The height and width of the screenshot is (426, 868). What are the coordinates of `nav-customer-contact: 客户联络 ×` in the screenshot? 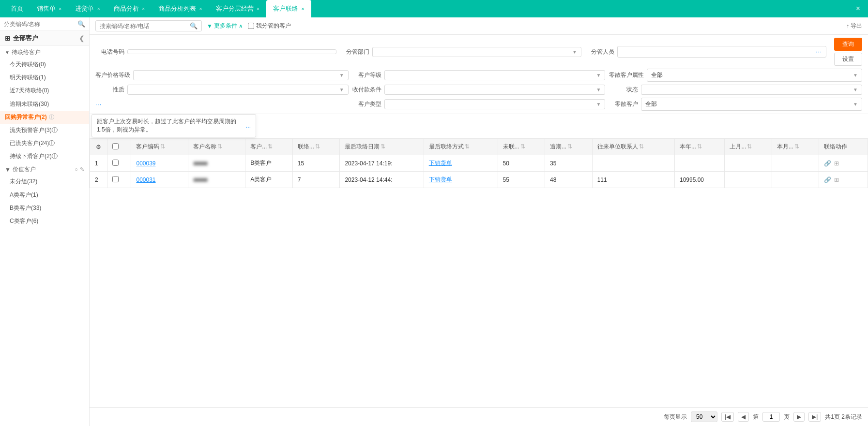 It's located at (289, 9).